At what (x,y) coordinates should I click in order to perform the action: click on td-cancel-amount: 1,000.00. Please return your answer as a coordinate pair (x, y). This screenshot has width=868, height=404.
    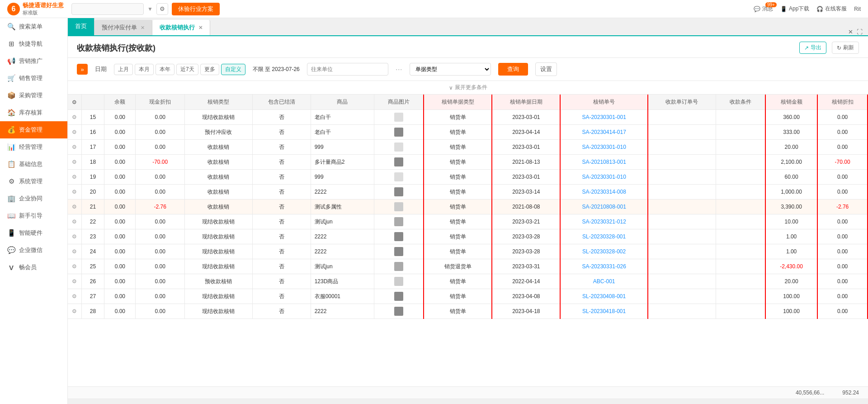
    Looking at the image, I should click on (791, 192).